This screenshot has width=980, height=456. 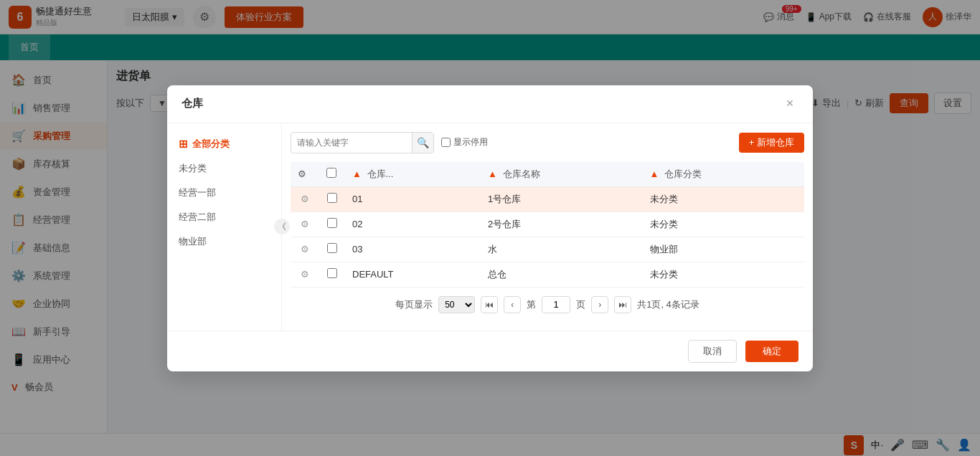 I want to click on pagination: 每页显示 50 100 200 ⏮ ‹ 第 页 › ⏭ 共1页, 4条记录, so click(x=547, y=305).